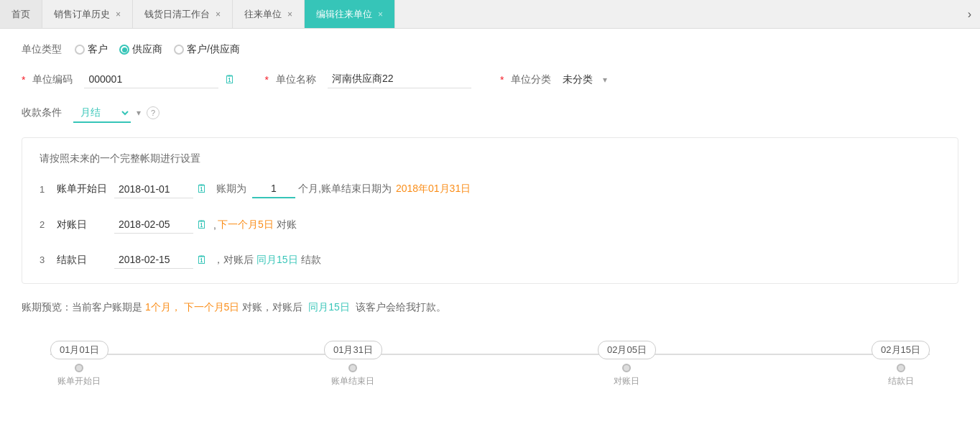 The width and height of the screenshot is (980, 437). I want to click on period-desc-3-prefix: ，对账后, so click(234, 260).